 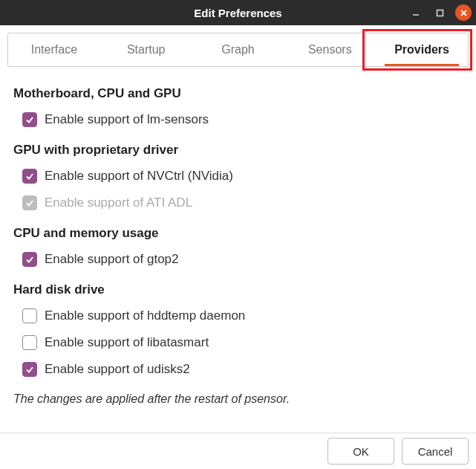 What do you see at coordinates (119, 203) in the screenshot?
I see `label-ati-adl: Enable support of ATI ADL` at bounding box center [119, 203].